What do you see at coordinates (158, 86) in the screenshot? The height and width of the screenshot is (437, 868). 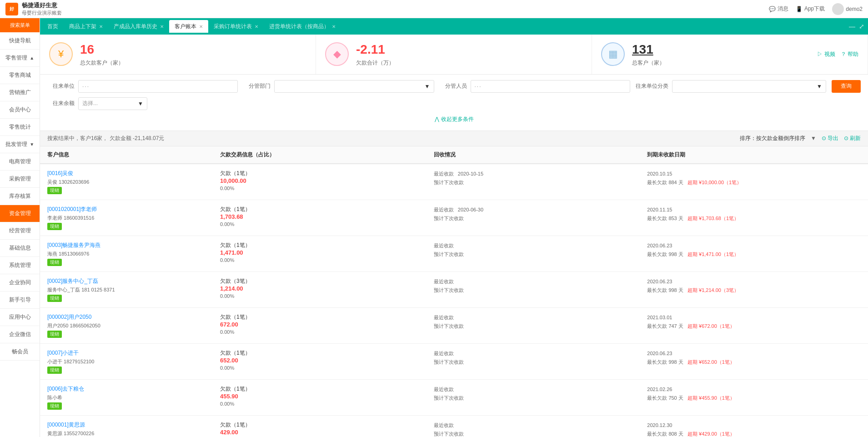 I see `source-unit-input: ···` at bounding box center [158, 86].